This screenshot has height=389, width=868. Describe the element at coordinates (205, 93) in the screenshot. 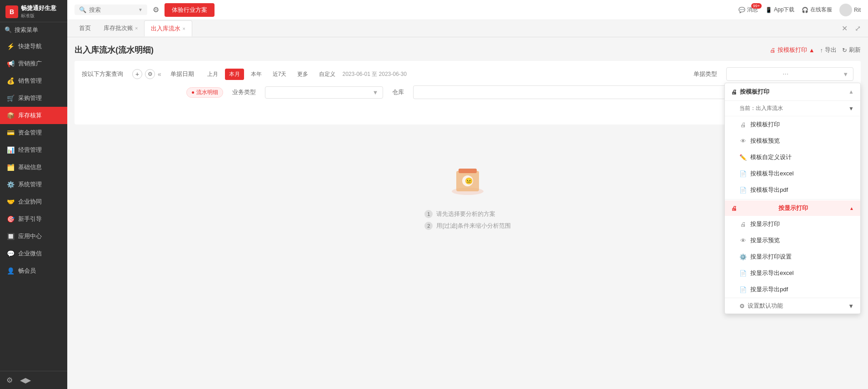

I see `filter-tag-detail: ● 流水明细` at that location.